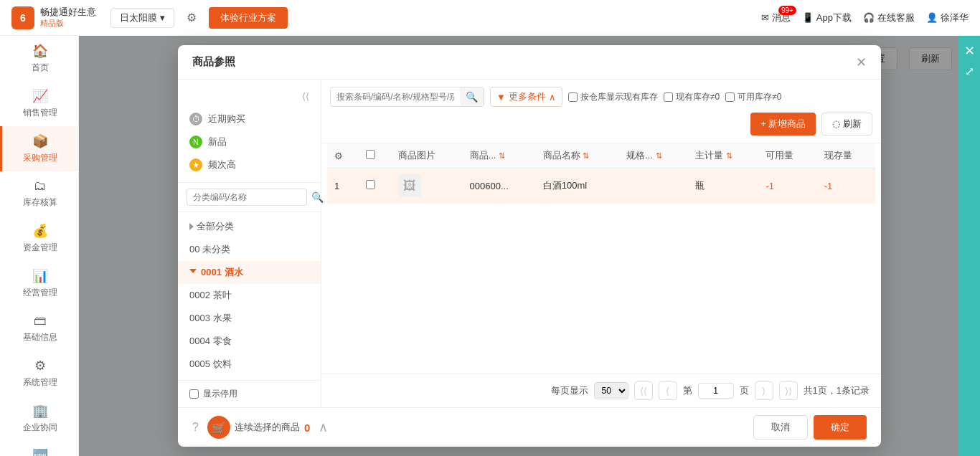  What do you see at coordinates (759, 98) in the screenshot?
I see `usable-check-label: 可用库存≠0` at bounding box center [759, 98].